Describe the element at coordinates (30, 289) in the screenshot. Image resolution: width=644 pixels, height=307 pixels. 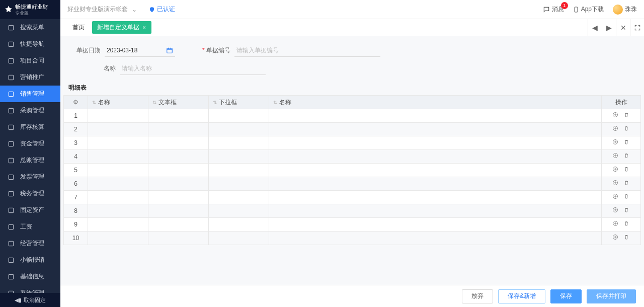
I see `sidebar-item-16: 系统管理` at that location.